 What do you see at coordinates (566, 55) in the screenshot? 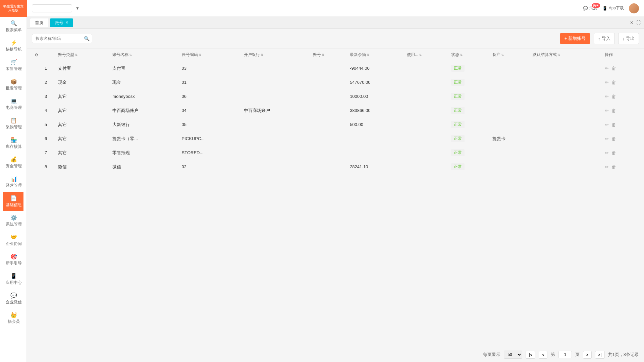
I see `col-default-settlement: 默认结算方式⇅` at bounding box center [566, 55].